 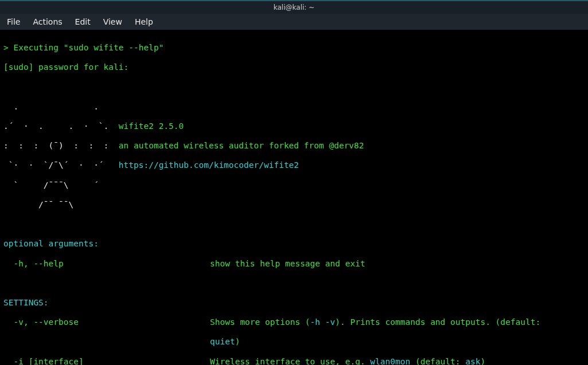 What do you see at coordinates (83, 22) in the screenshot?
I see `menu-edit: Edit` at bounding box center [83, 22].